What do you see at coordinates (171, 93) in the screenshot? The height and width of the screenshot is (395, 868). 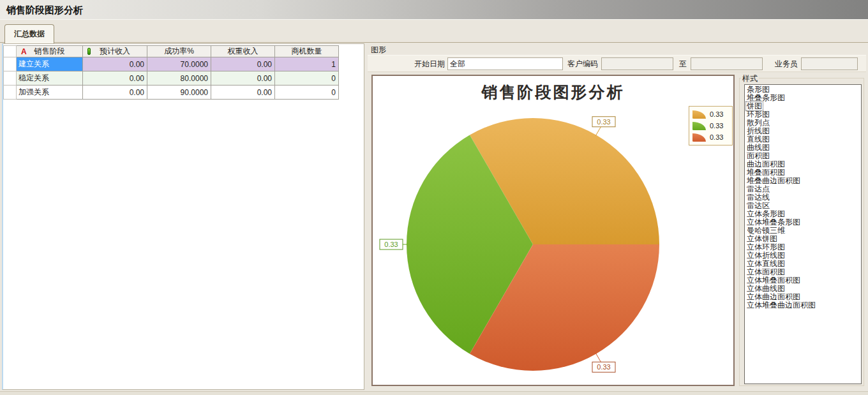 I see `table-row: 加强关系0.0090.00000.000` at bounding box center [171, 93].